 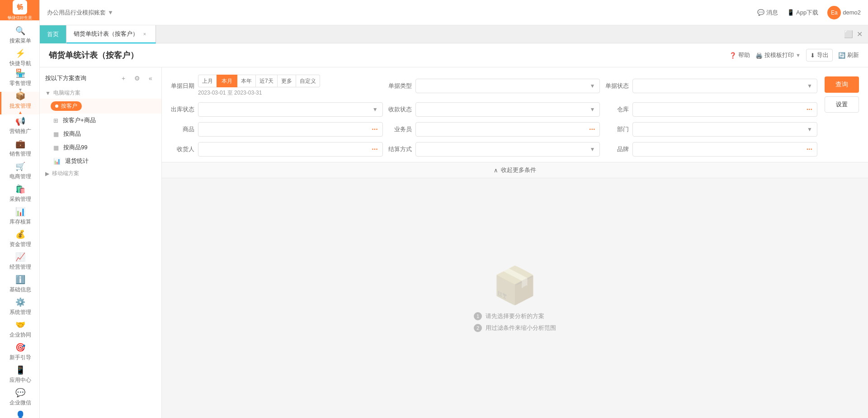 What do you see at coordinates (725, 109) in the screenshot?
I see `warehouse-input: ···` at bounding box center [725, 109].